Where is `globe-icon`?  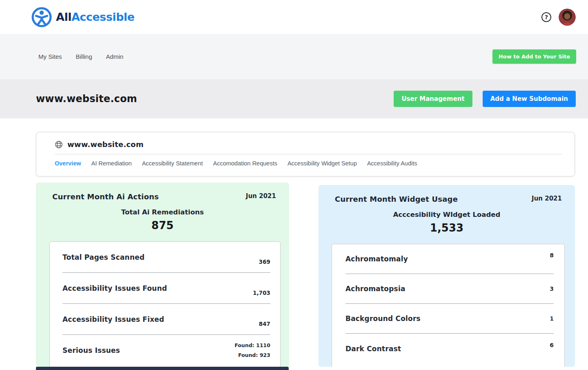 globe-icon is located at coordinates (59, 145).